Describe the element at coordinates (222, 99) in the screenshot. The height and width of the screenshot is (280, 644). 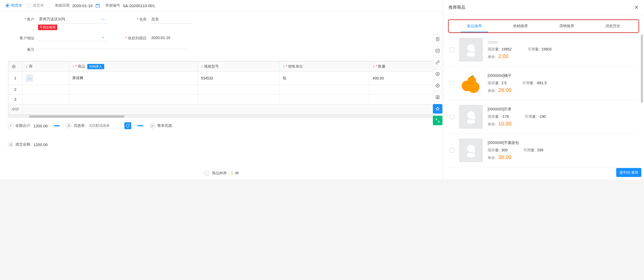
I see `table-row: 3` at that location.